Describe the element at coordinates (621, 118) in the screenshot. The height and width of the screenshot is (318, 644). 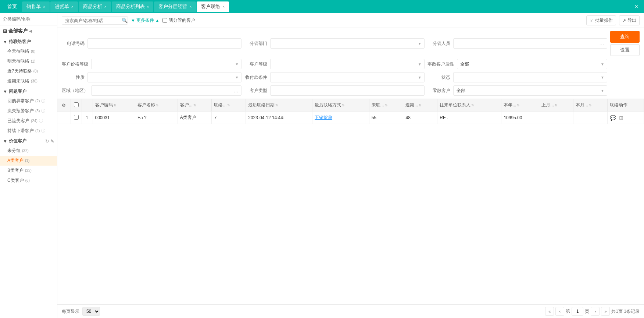
I see `action-grid-icon-1: ⊞` at that location.